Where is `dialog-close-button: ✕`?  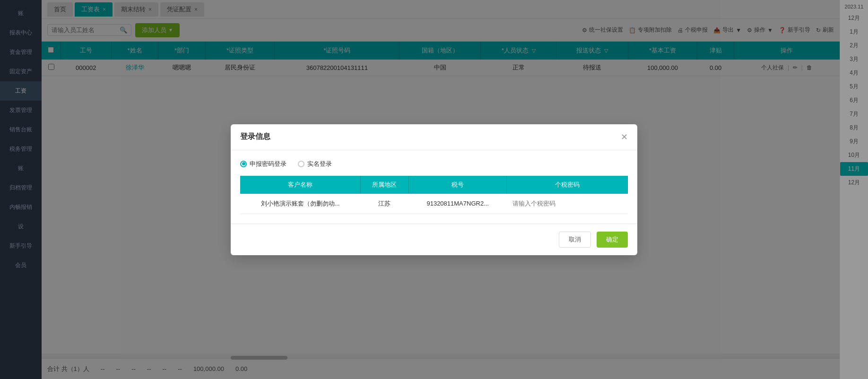
dialog-close-button: ✕ is located at coordinates (624, 137).